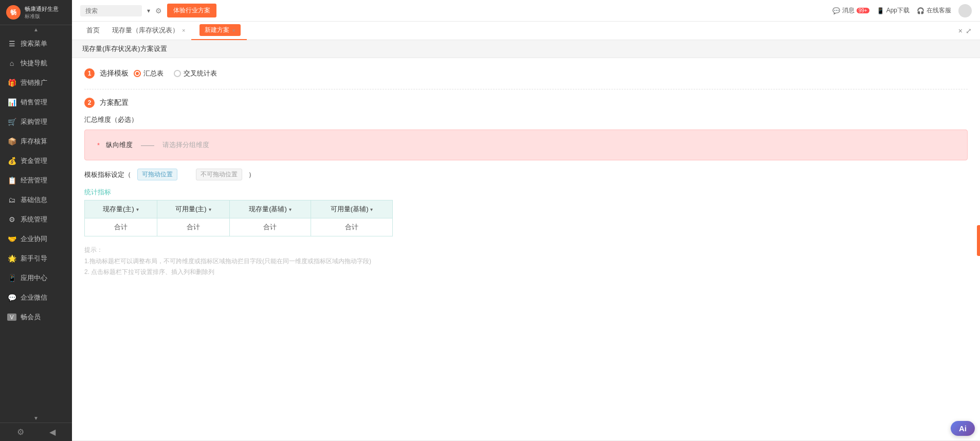 The width and height of the screenshot is (980, 441). What do you see at coordinates (36, 44) in the screenshot?
I see `sidebar-item-search-menu: ☰ 搜索菜单` at bounding box center [36, 44].